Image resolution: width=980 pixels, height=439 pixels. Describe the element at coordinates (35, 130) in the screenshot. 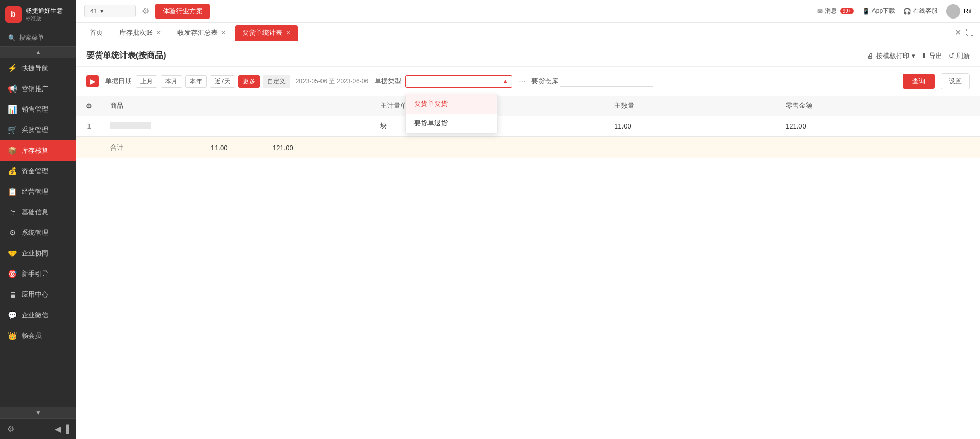

I see `nav-label-purchase: 采购管理` at that location.